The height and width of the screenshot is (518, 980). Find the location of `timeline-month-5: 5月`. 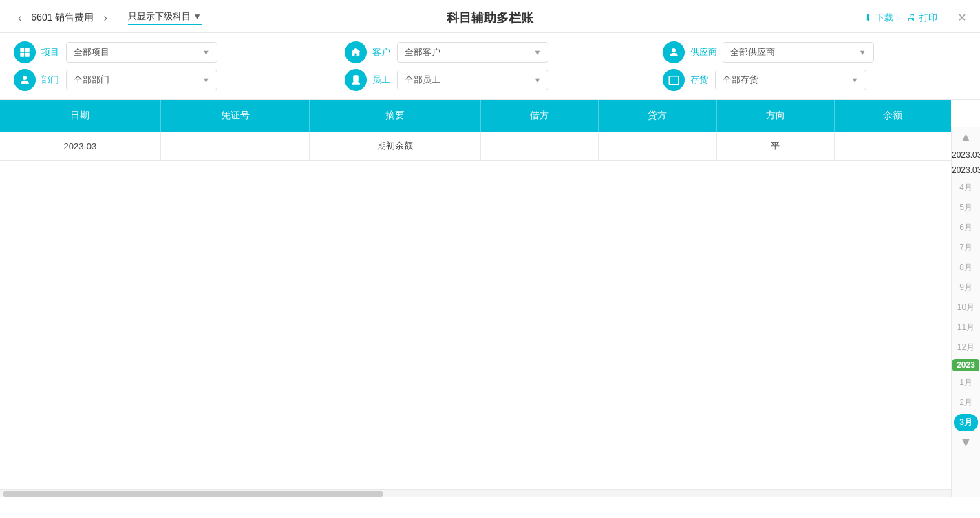

timeline-month-5: 5月 is located at coordinates (966, 208).